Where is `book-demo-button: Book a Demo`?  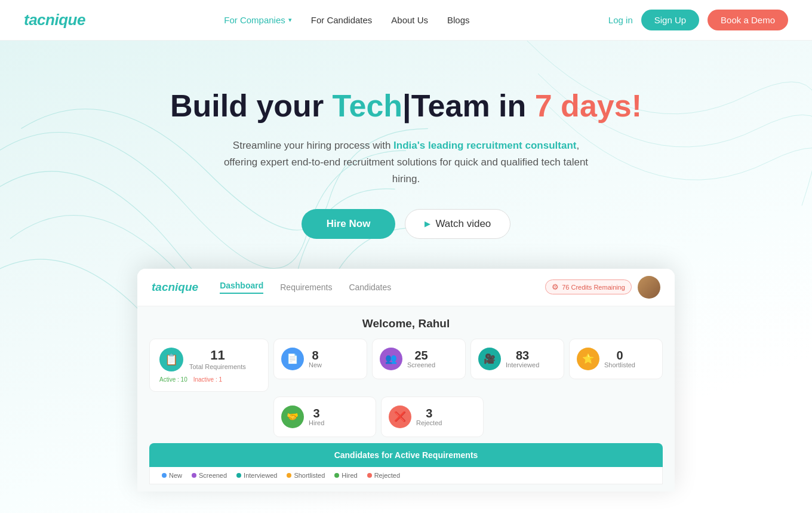
book-demo-button: Book a Demo is located at coordinates (748, 20).